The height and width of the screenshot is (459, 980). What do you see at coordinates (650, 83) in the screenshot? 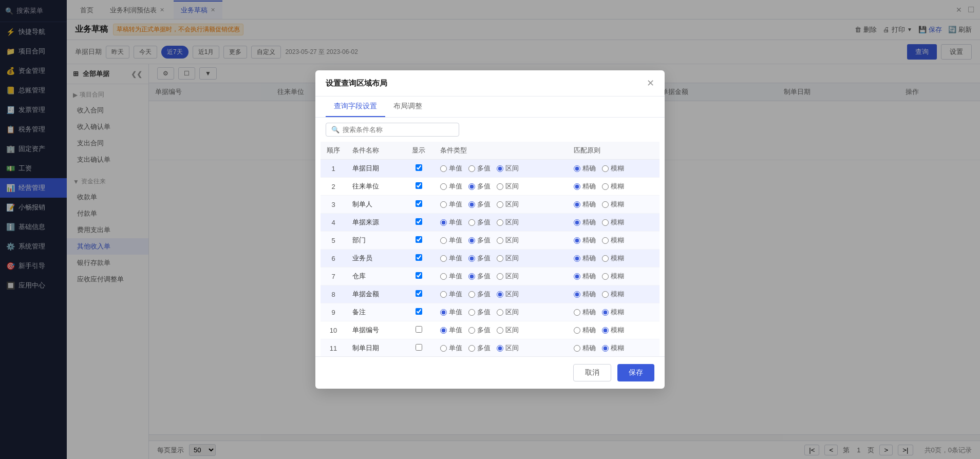
I see `modal-close-btn: ✕` at bounding box center [650, 83].